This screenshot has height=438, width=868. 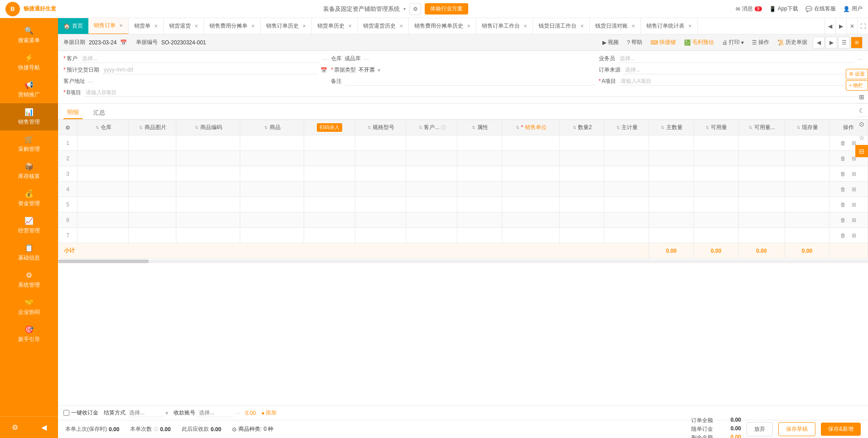 What do you see at coordinates (29, 63) in the screenshot?
I see `sidebar-item-quick-nav: ⚡ 快捷导航` at bounding box center [29, 63].